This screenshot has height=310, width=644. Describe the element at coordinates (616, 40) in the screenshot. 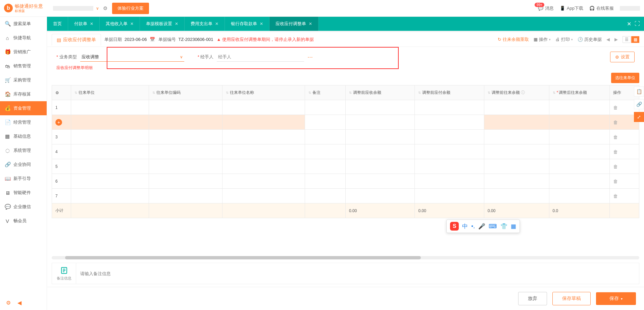

I see `next-doc-icon: ▶` at that location.